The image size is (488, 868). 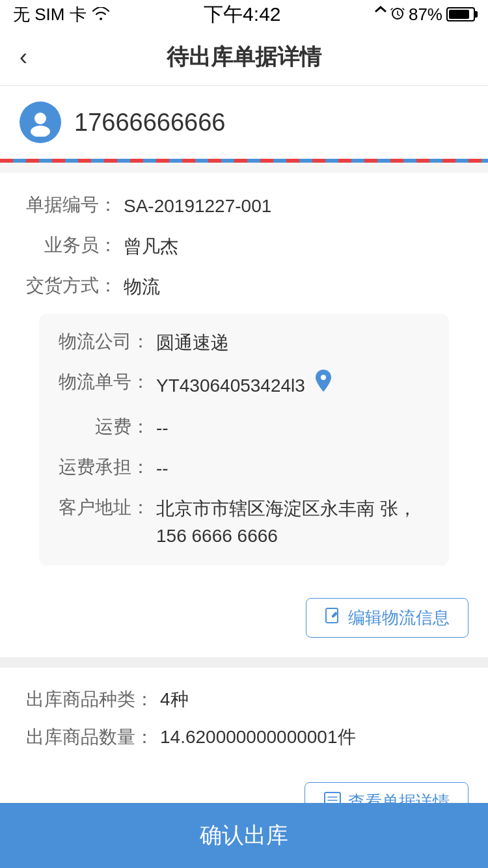 I want to click on edit-icon, so click(x=333, y=618).